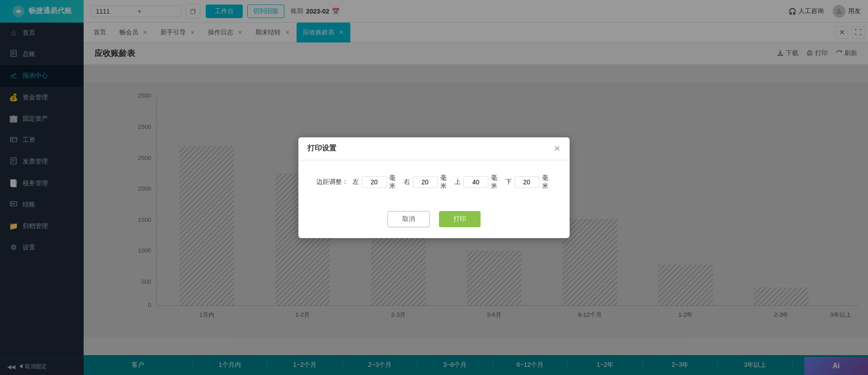 This screenshot has height=375, width=868. Describe the element at coordinates (376, 182) in the screenshot. I see `left-margin-group: 左 毫米` at that location.